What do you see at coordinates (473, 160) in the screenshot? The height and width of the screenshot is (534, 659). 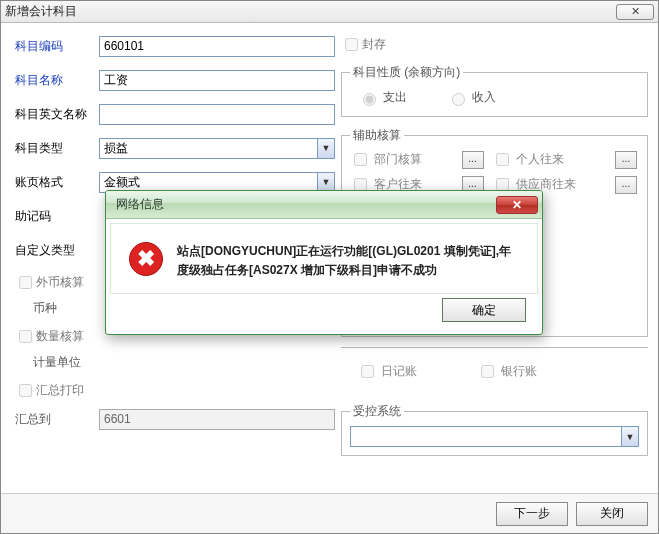 I see `aux-dept-more-button: ...` at bounding box center [473, 160].